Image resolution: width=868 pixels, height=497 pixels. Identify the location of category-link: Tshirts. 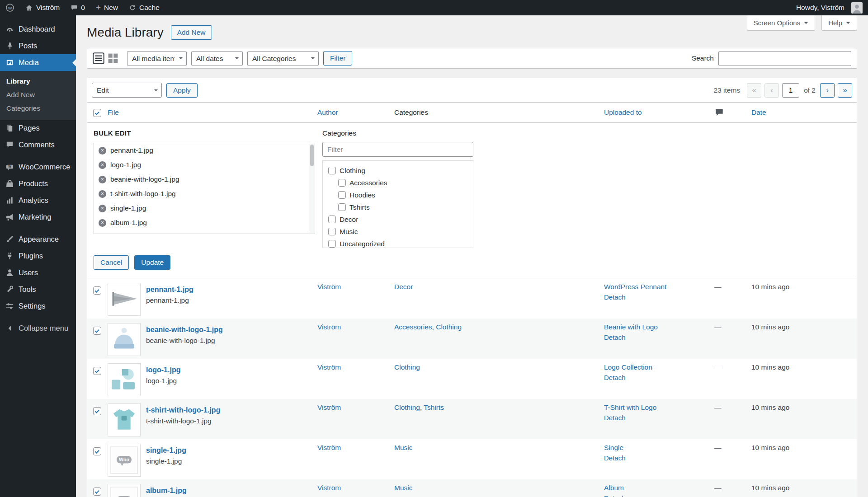
(434, 408).